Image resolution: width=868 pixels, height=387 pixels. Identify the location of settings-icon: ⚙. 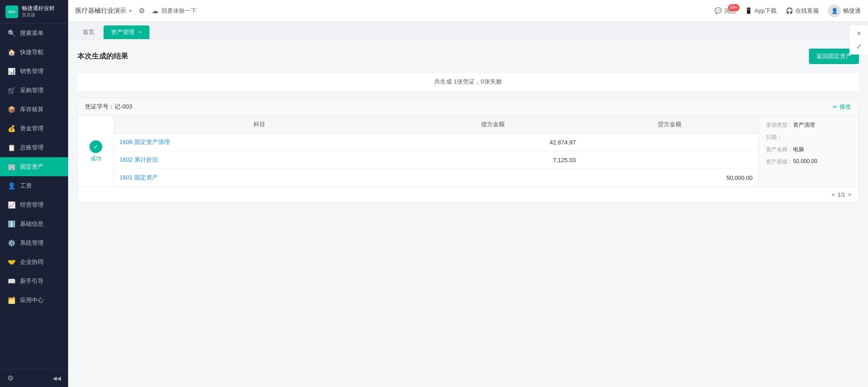
(10, 378).